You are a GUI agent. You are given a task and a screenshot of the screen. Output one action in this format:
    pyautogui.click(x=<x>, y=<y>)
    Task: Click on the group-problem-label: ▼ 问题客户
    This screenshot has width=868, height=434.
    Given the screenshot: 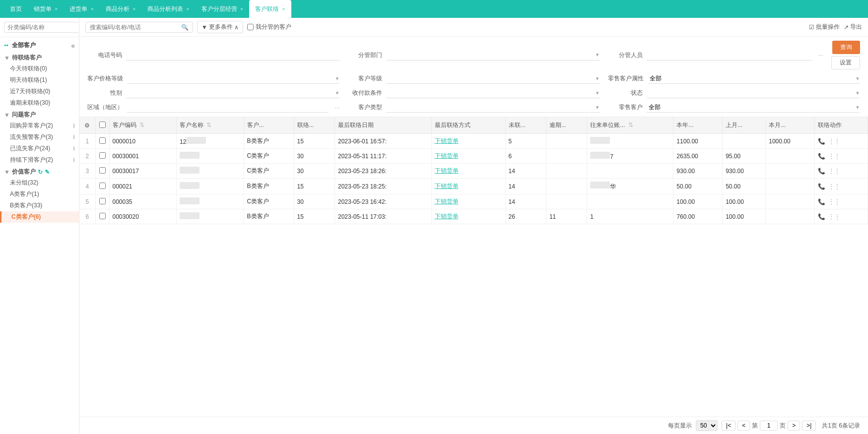 What is the action you would take?
    pyautogui.click(x=40, y=114)
    